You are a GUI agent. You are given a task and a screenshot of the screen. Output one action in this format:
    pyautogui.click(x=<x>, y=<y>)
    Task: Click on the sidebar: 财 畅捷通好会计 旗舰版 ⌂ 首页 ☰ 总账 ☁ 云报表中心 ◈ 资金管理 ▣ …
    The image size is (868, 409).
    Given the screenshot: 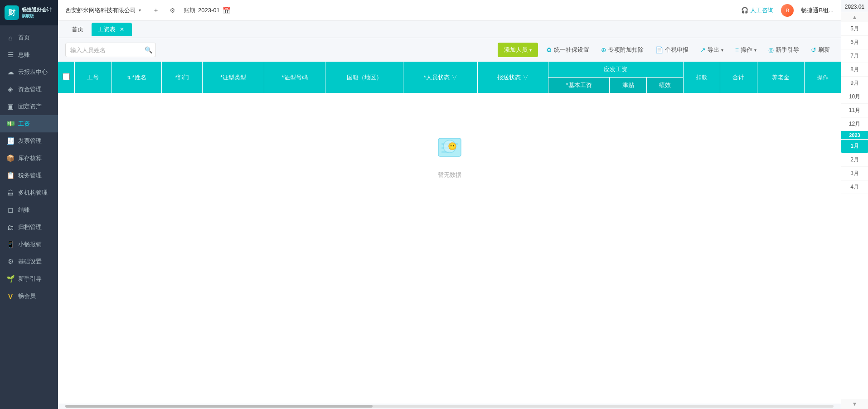 What is the action you would take?
    pyautogui.click(x=29, y=204)
    